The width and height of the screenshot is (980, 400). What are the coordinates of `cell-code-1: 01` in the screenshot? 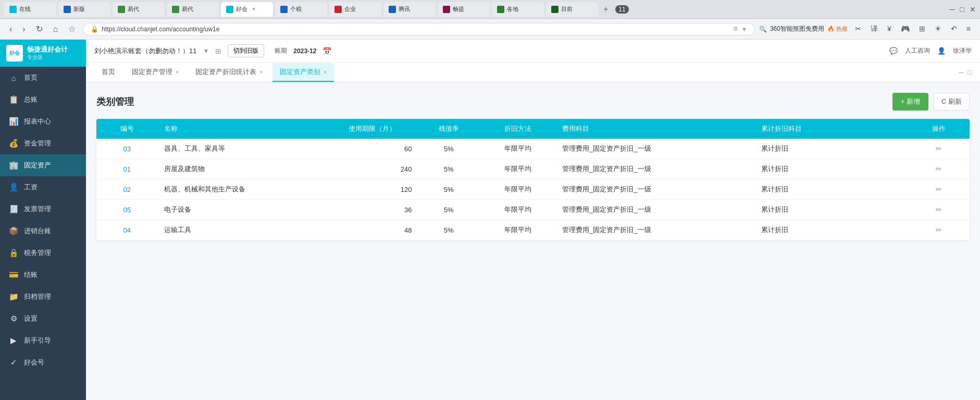 It's located at (127, 169).